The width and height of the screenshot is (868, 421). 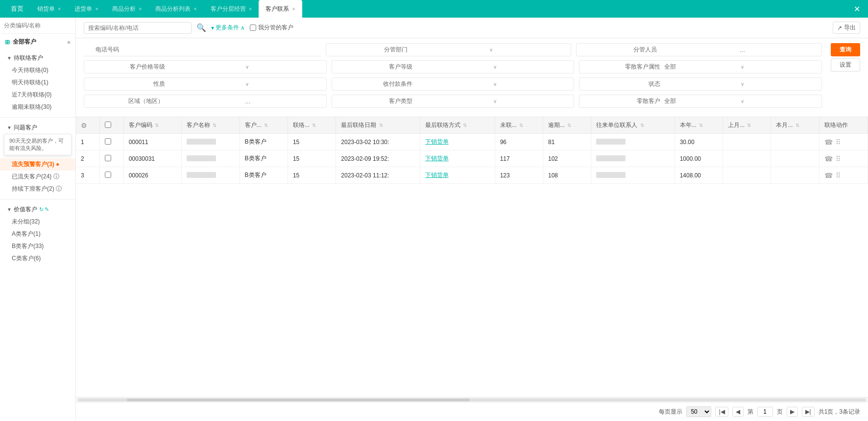 I want to click on page-number-input, so click(x=765, y=412).